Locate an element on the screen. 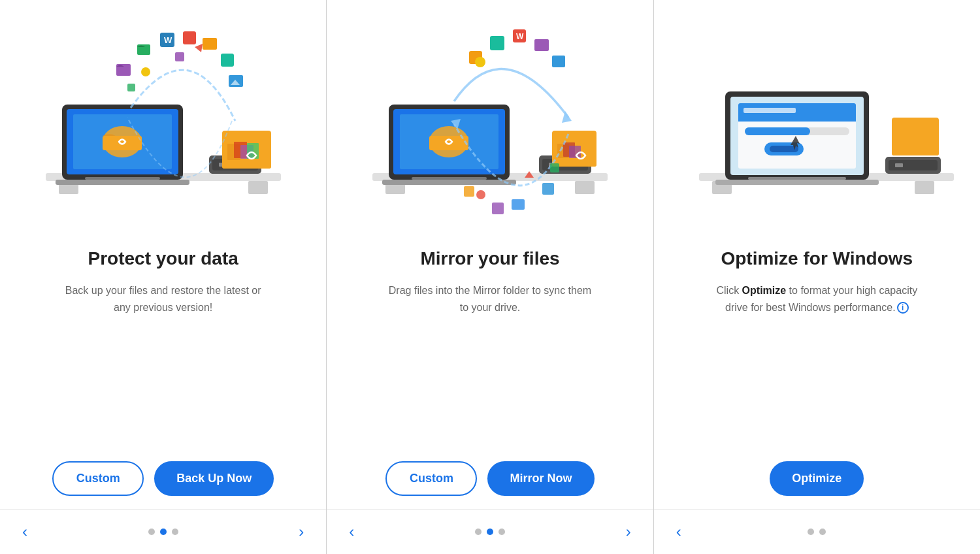 This screenshot has width=980, height=554. protect-card-footer: Custom Back Up Now is located at coordinates (163, 472).